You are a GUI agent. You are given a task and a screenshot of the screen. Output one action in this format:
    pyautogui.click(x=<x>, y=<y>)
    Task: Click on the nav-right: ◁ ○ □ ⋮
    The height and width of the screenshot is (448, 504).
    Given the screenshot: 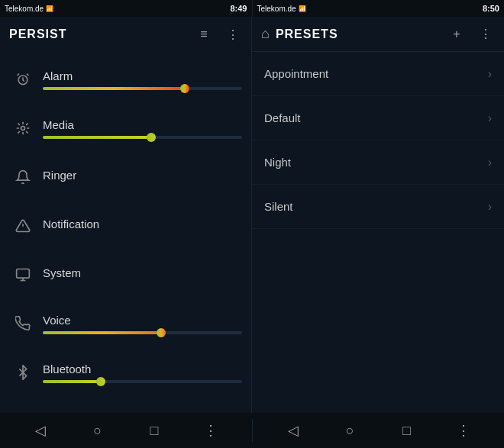 What is the action you would take?
    pyautogui.click(x=379, y=430)
    